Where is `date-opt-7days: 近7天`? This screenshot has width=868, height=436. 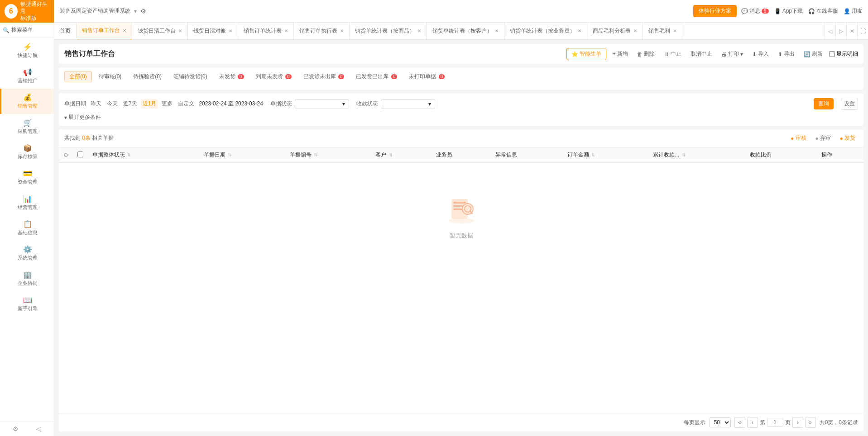
date-opt-7days: 近7天 is located at coordinates (130, 104).